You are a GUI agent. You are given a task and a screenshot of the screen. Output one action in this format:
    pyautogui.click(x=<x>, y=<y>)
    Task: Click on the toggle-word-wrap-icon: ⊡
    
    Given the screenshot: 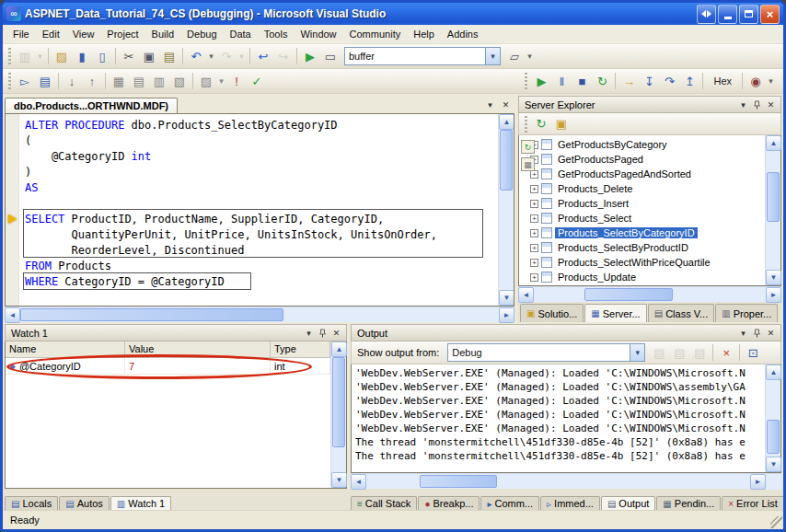 What is the action you would take?
    pyautogui.click(x=753, y=353)
    